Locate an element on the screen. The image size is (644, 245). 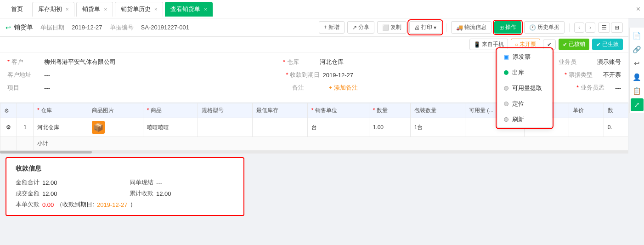
same-settlement-label: 同单现结 is located at coordinates (141, 182).